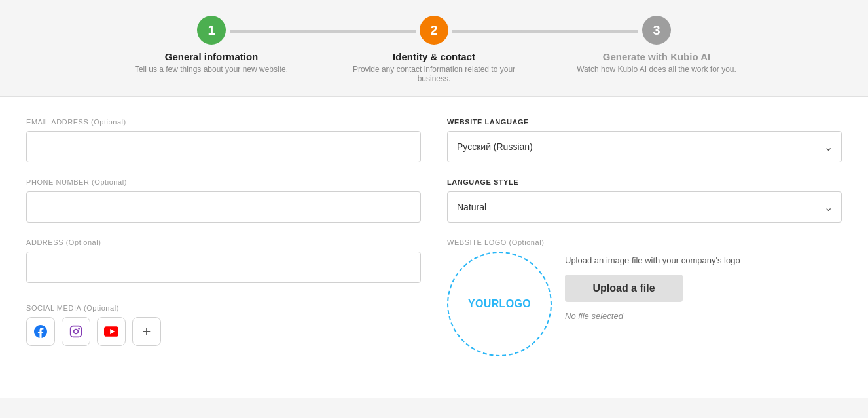  I want to click on facebook-icon, so click(41, 332).